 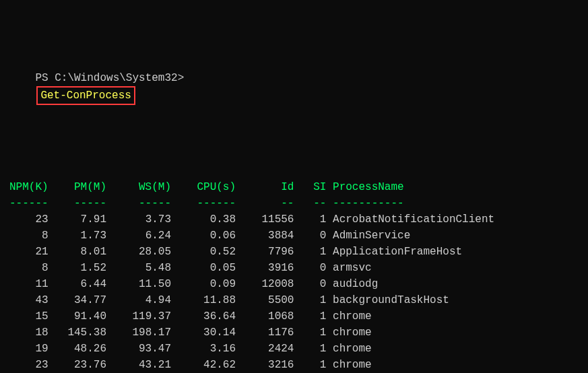 What do you see at coordinates (109, 78) in the screenshot?
I see `prompt-prefix: PS C:\Windows\System32>` at bounding box center [109, 78].